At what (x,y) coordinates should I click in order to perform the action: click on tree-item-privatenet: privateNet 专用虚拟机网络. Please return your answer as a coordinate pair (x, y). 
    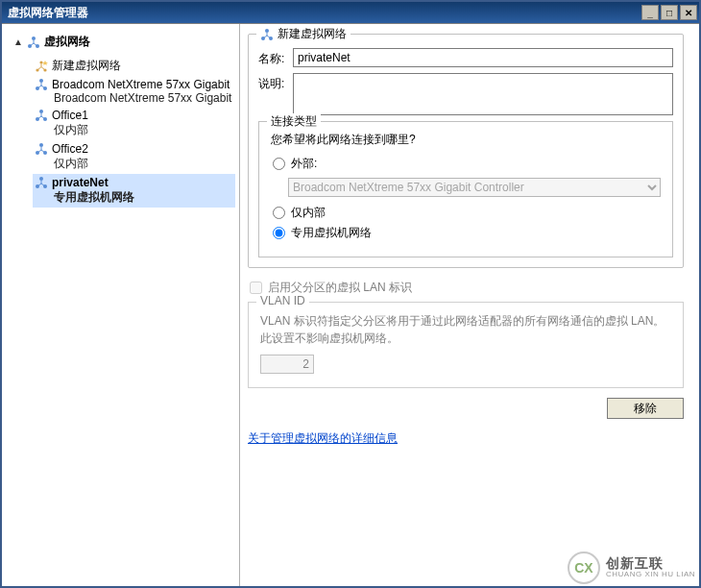
    Looking at the image, I should click on (134, 190).